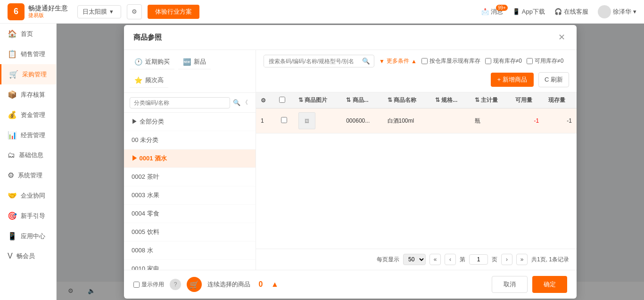 This screenshot has height=300, width=644. I want to click on product-search-input, so click(311, 61).